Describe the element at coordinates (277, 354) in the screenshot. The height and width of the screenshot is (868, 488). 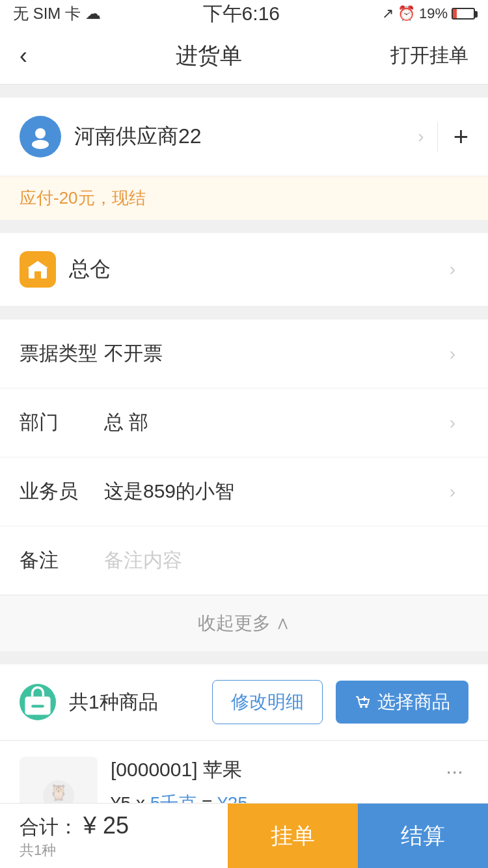
I see `ticket-type-value: 不开票` at that location.